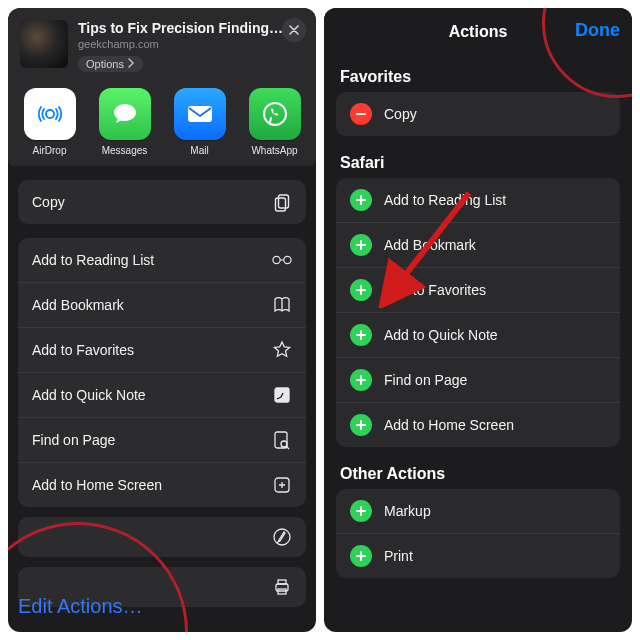  Describe the element at coordinates (282, 260) in the screenshot. I see `glasses-icon` at that location.